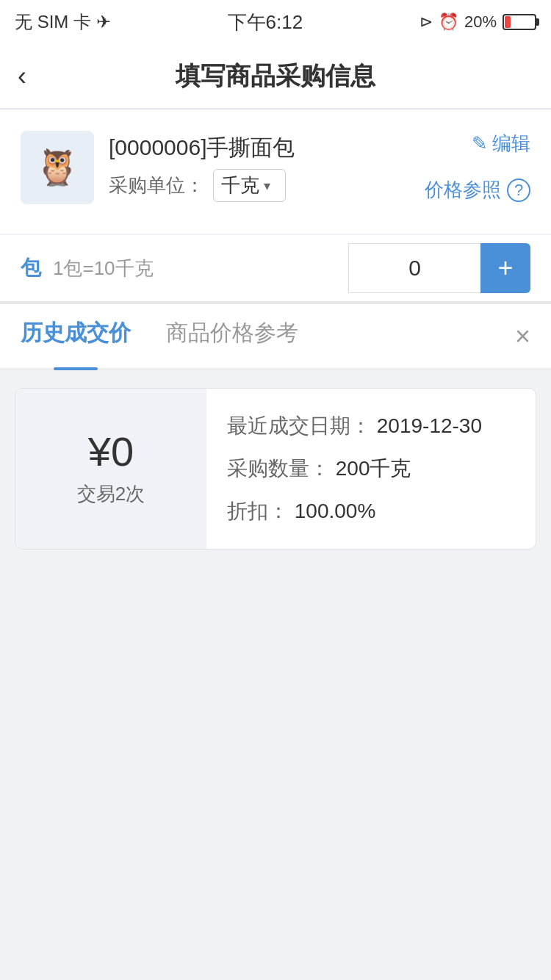  What do you see at coordinates (299, 426) in the screenshot?
I see `recent-date-label: 最近成交日期：` at bounding box center [299, 426].